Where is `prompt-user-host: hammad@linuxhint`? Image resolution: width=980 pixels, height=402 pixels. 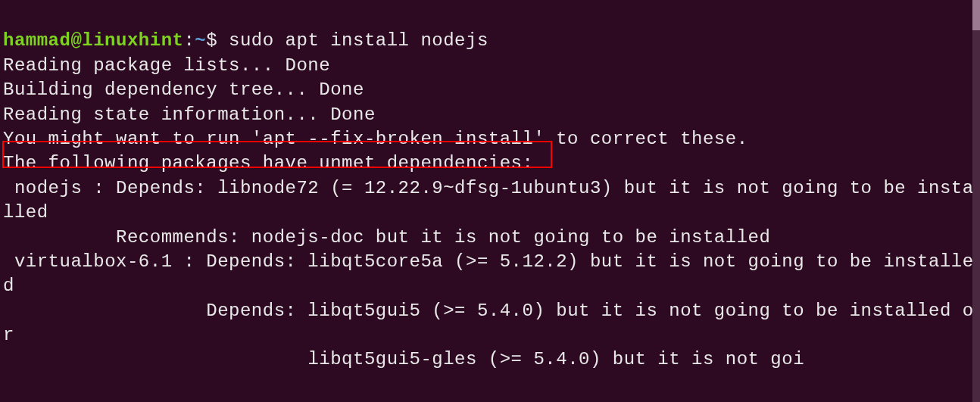
prompt-user-host: hammad@linuxhint is located at coordinates (93, 41).